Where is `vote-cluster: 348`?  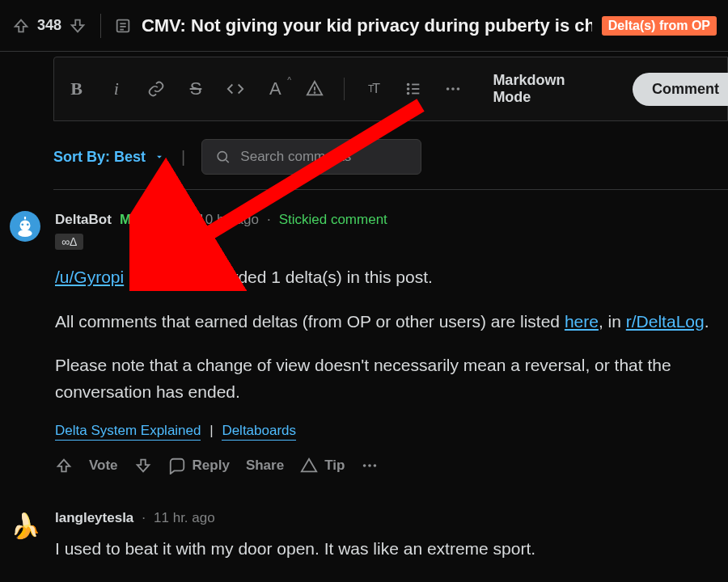 vote-cluster: 348 is located at coordinates (49, 26).